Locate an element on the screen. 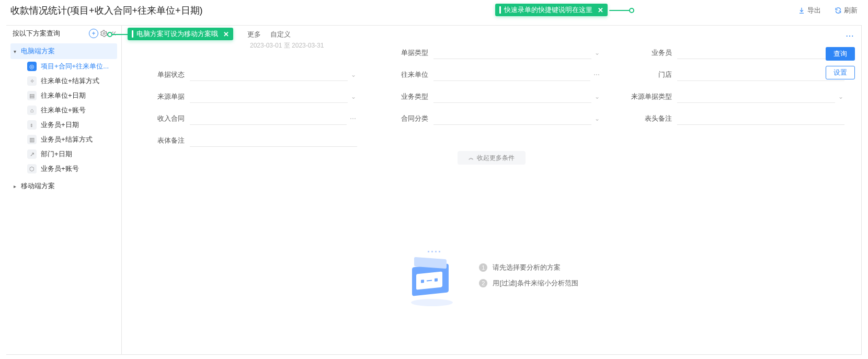 This screenshot has height=359, width=868. filter-body-remark: 表体备注 is located at coordinates (248, 141).